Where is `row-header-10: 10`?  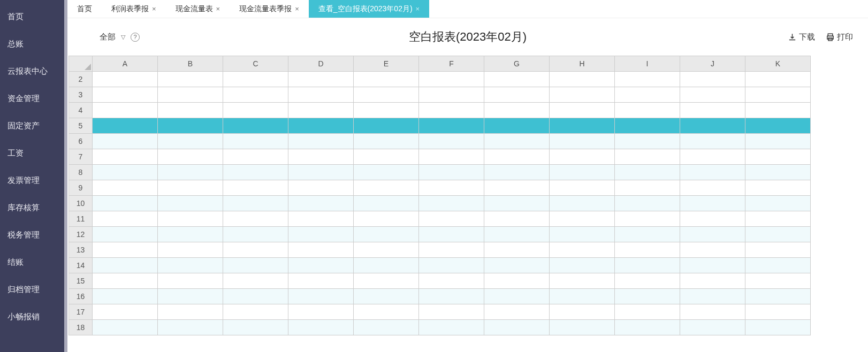
row-header-10: 10 is located at coordinates (81, 203).